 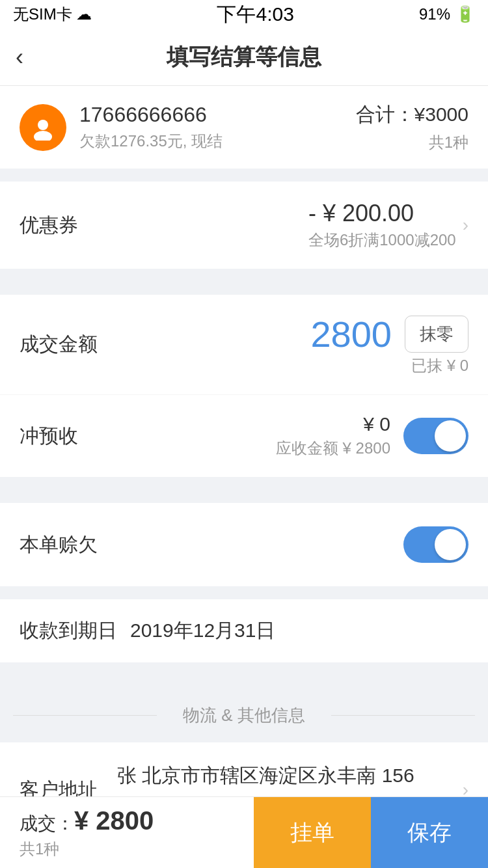 What do you see at coordinates (383, 213) in the screenshot?
I see `coupon-amount: - ¥ 200.00` at bounding box center [383, 213].